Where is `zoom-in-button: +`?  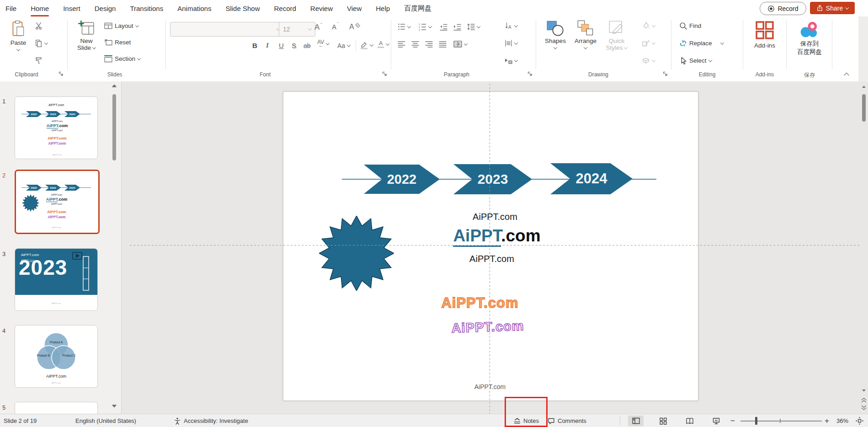
zoom-in-button: + is located at coordinates (827, 421).